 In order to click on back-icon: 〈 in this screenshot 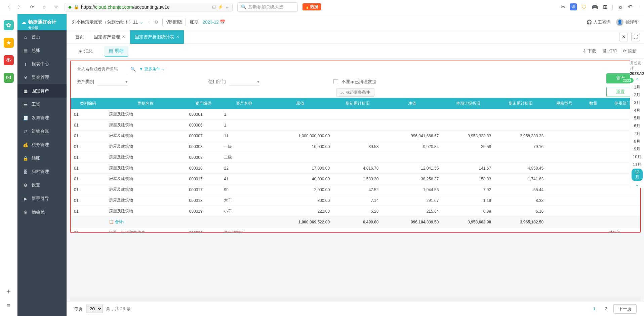, I will do `click(8, 7)`.